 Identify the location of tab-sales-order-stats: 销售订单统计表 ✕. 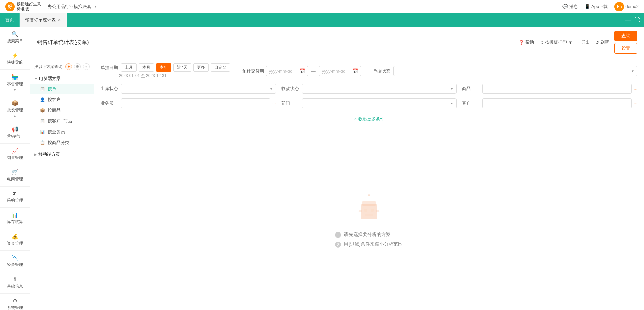
(43, 20).